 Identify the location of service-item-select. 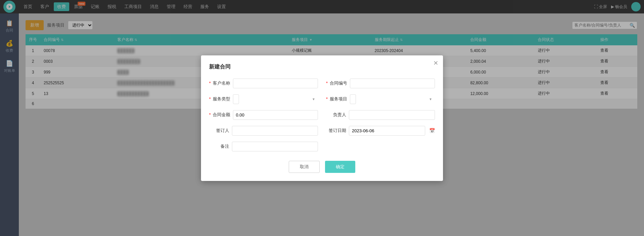
(353, 99).